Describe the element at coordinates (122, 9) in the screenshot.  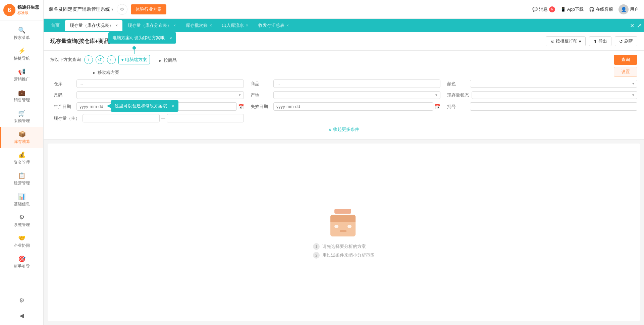
I see `topbar-gear-button: ⚙` at that location.